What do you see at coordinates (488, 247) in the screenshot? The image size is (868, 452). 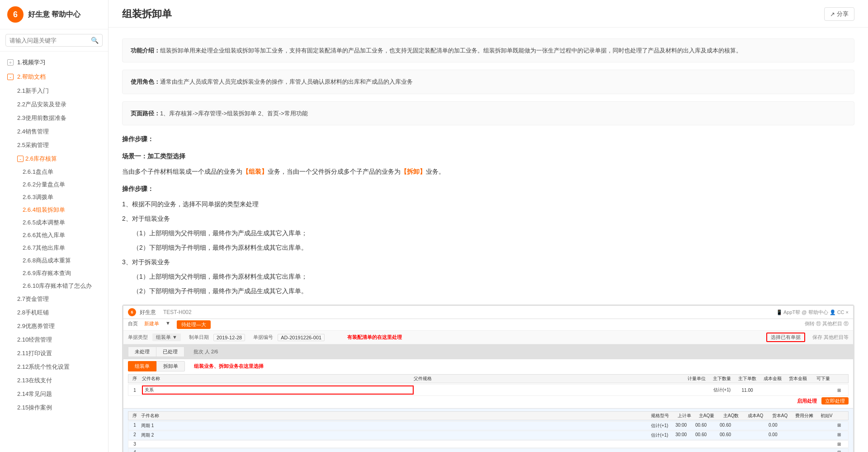 I see `step2-2: （2）下部明细为子件明细，最终作为原材料生成其它出库单。` at bounding box center [488, 247].